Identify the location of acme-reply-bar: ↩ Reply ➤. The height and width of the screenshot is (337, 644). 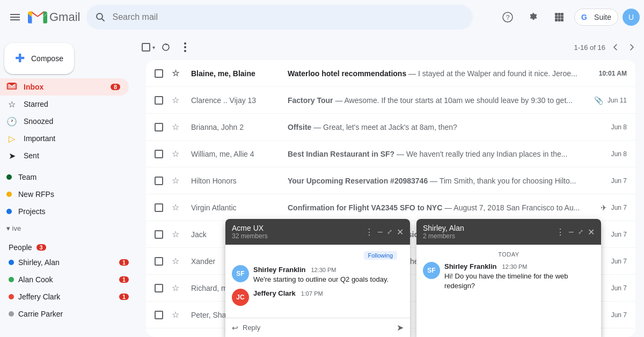
(318, 327).